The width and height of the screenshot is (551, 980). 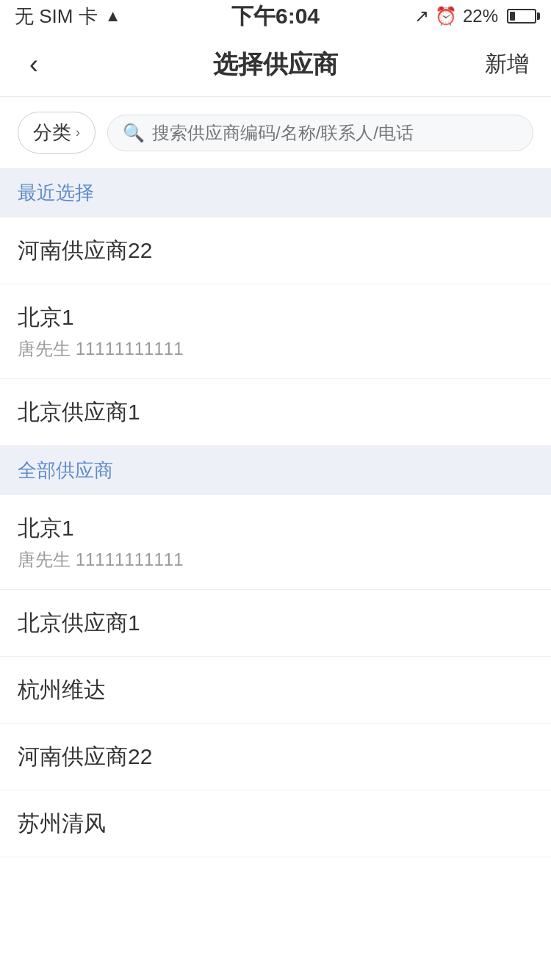 What do you see at coordinates (68, 16) in the screenshot?
I see `status-left: 无 SIM 卡 ▲` at bounding box center [68, 16].